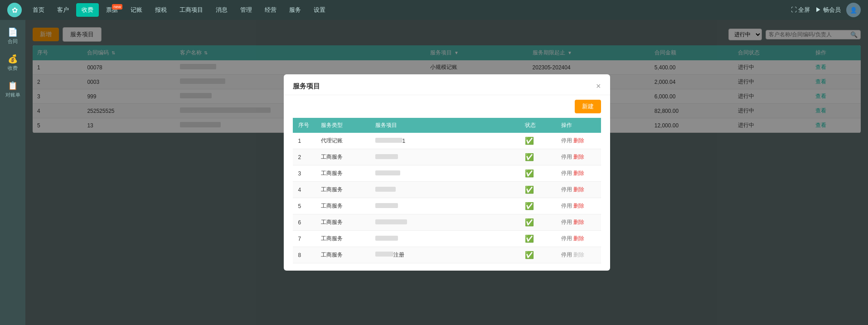  What do you see at coordinates (578, 125) in the screenshot?
I see `modal-col-action: 操作` at bounding box center [578, 125].